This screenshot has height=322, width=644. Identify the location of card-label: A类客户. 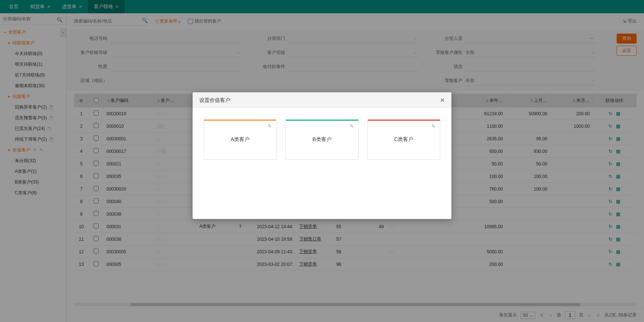
(240, 140).